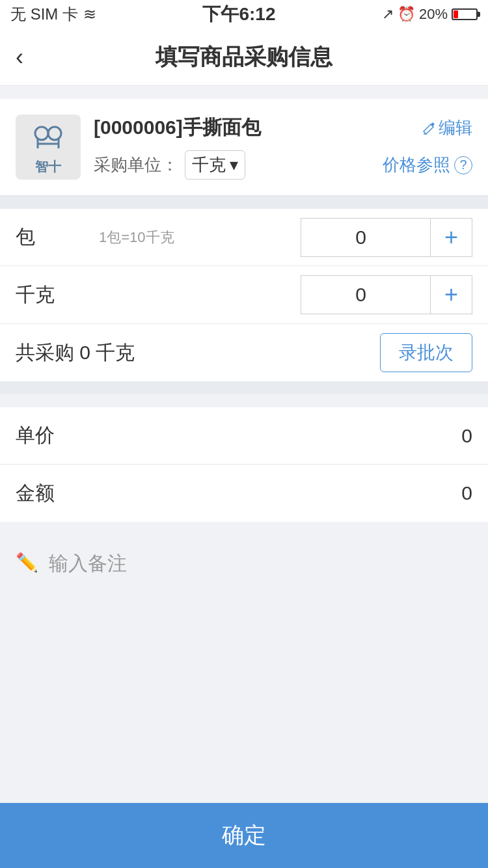 Image resolution: width=488 pixels, height=868 pixels. What do you see at coordinates (388, 14) in the screenshot?
I see `location-icon: ↗` at bounding box center [388, 14].